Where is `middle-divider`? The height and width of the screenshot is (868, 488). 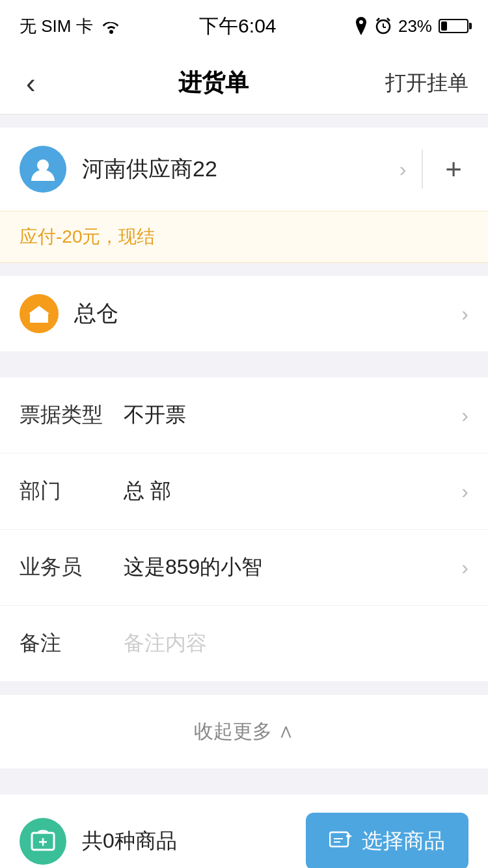 middle-divider is located at coordinates (244, 269).